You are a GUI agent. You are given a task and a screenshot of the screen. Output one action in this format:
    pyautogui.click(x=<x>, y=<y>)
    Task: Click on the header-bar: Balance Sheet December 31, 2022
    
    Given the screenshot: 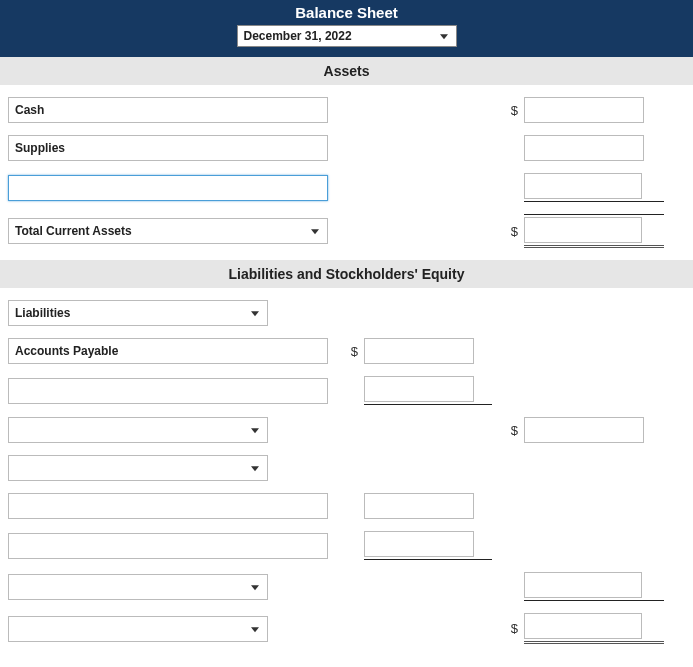 What is the action you would take?
    pyautogui.click(x=346, y=28)
    